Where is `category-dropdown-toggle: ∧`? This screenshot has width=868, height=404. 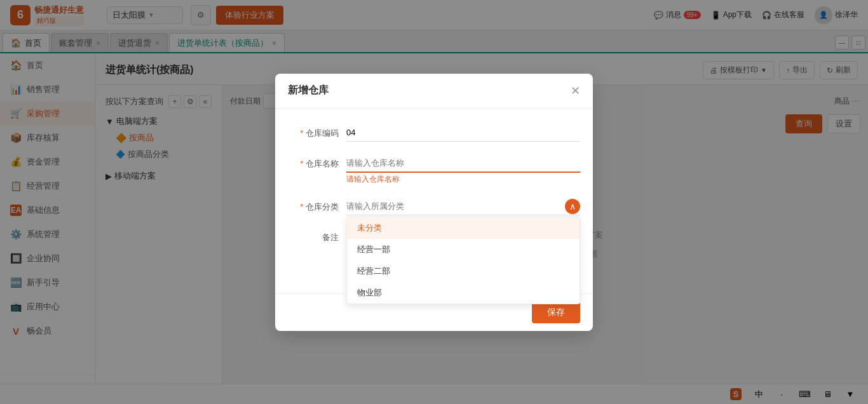 category-dropdown-toggle: ∧ is located at coordinates (573, 206).